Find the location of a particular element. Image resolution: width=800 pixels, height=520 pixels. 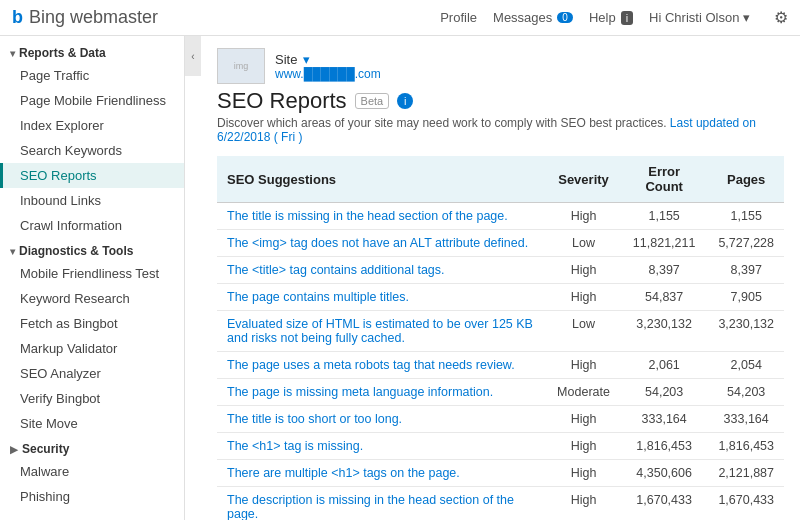

sidebar-section-label: Diagnostics & Tools is located at coordinates (76, 251).